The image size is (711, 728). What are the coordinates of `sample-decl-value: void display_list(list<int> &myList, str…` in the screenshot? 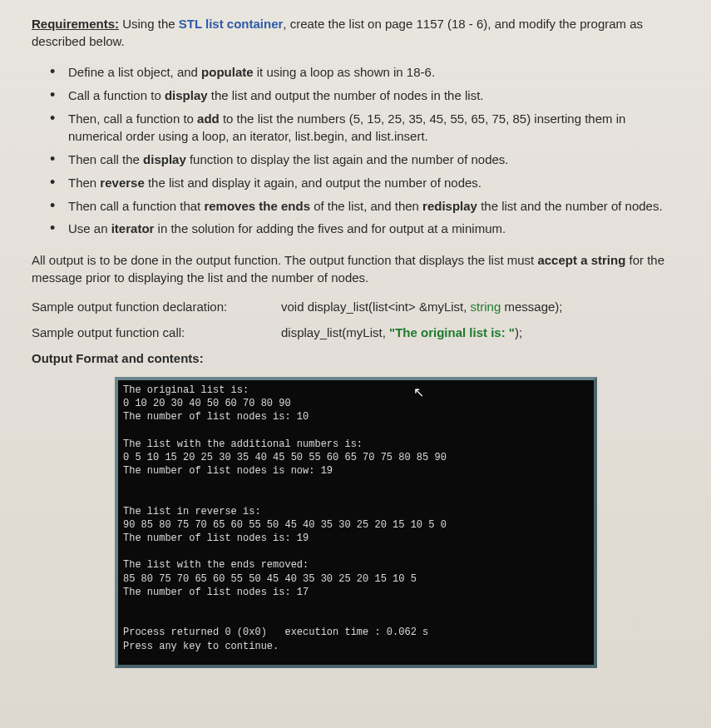 It's located at (481, 306).